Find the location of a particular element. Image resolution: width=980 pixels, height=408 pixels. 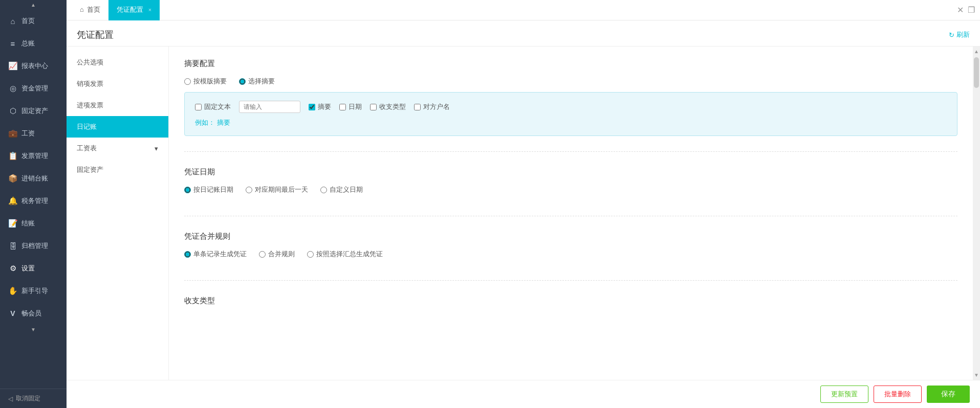

sidebar-label-ledger: 总账 is located at coordinates (28, 43).